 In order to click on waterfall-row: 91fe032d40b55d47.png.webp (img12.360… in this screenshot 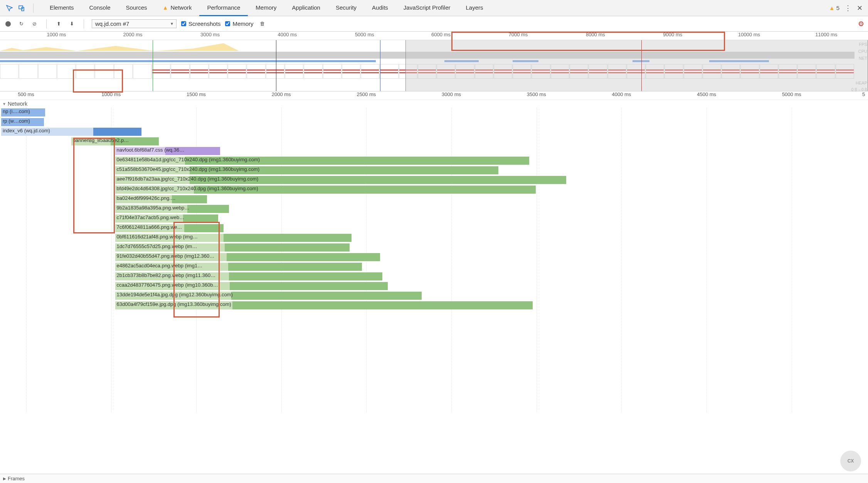, I will do `click(248, 257)`.